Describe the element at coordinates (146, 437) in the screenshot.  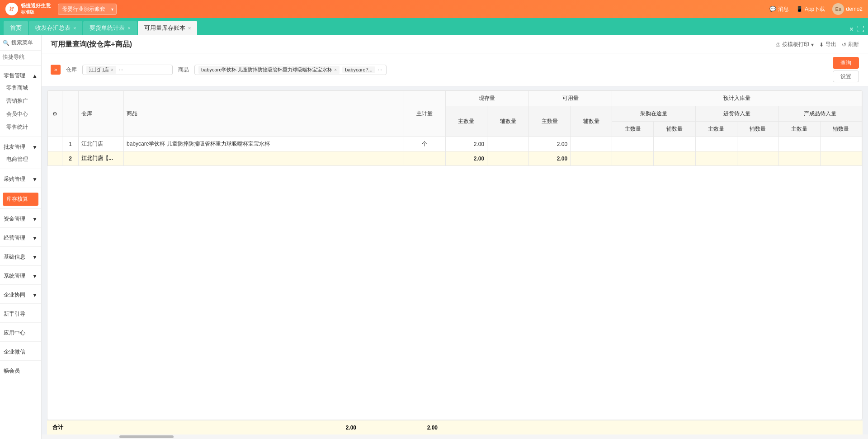
I see `scrollbar-thumb` at that location.